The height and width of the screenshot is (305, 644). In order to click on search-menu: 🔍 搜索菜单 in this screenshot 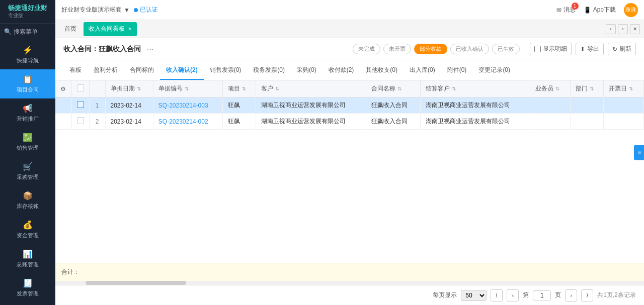, I will do `click(28, 32)`.